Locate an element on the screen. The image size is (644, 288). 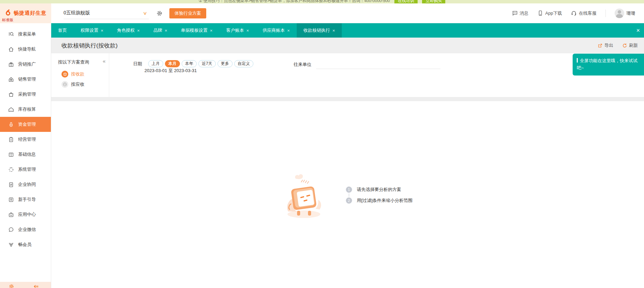
sidebar-item-base-info: 基础信息 is located at coordinates (25, 154).